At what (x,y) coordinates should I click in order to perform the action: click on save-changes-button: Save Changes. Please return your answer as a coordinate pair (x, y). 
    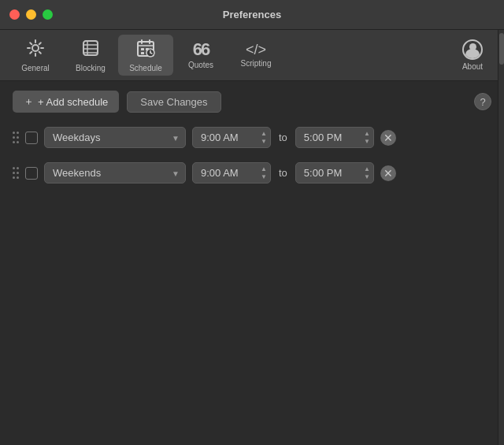
    Looking at the image, I should click on (173, 102).